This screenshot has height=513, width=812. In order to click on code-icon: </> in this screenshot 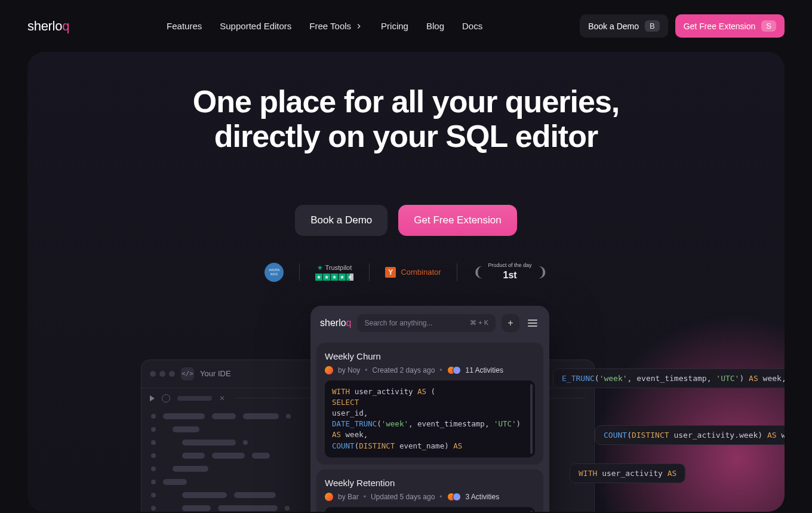, I will do `click(187, 374)`.